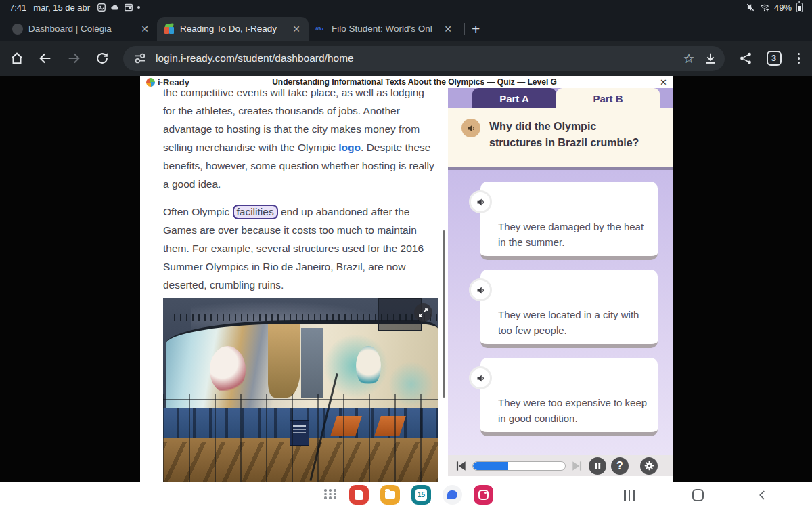 The image size is (812, 508). I want to click on camera-app-icon, so click(483, 494).